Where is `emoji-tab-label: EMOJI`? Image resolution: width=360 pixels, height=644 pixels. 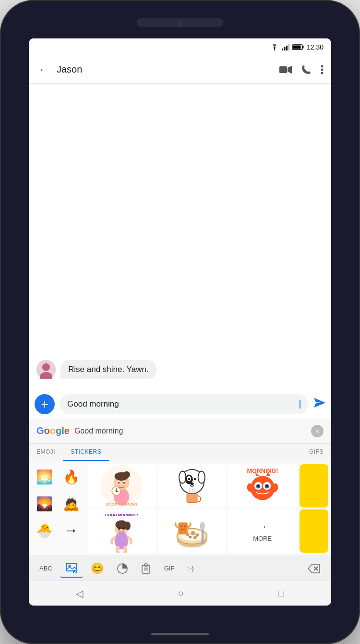 emoji-tab-label: EMOJI is located at coordinates (46, 452).